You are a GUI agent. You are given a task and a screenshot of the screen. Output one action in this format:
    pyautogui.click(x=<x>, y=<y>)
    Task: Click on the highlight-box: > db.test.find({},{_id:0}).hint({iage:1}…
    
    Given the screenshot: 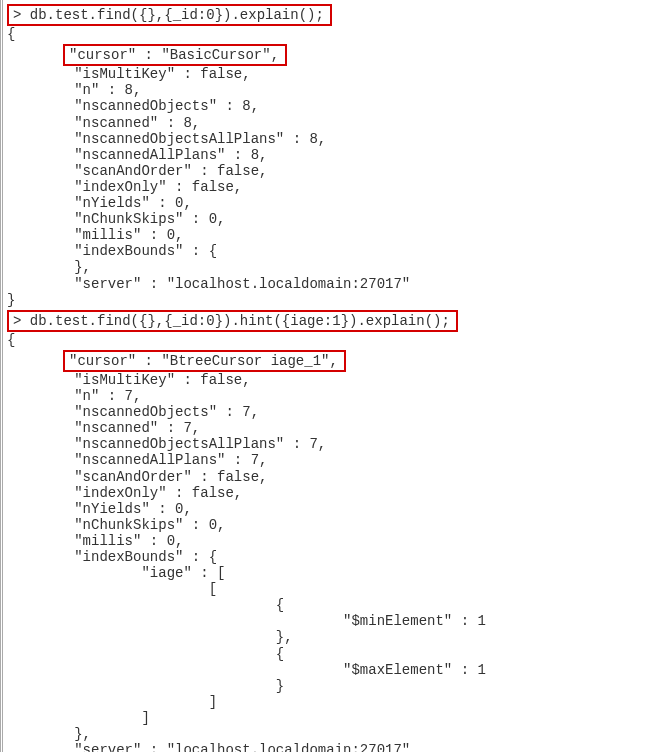 What is the action you would take?
    pyautogui.click(x=232, y=321)
    